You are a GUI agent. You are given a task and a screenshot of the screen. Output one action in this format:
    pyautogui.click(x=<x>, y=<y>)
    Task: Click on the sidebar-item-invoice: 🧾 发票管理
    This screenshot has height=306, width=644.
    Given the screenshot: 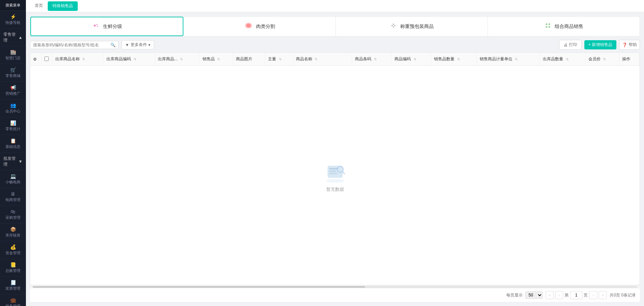 What is the action you would take?
    pyautogui.click(x=13, y=286)
    